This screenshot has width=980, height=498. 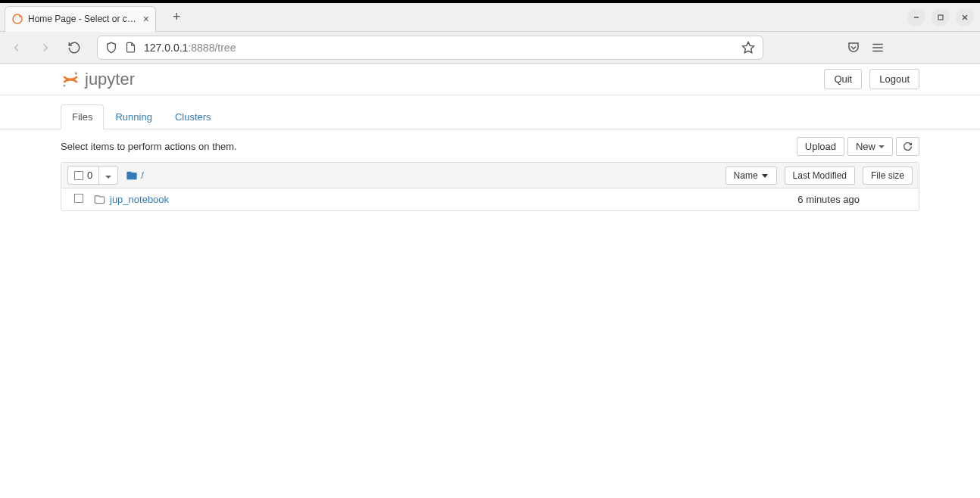 I want to click on folder-outline-icon, so click(x=100, y=200).